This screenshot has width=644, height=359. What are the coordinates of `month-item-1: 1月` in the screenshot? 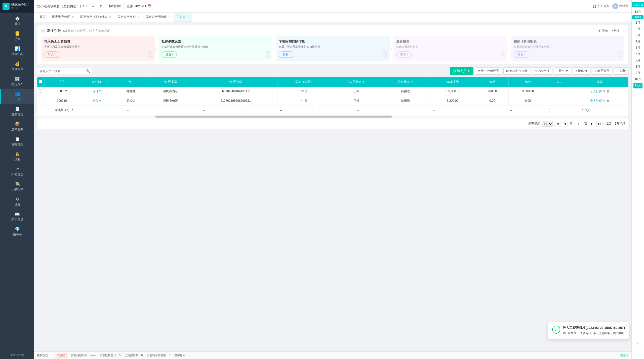 It's located at (638, 23).